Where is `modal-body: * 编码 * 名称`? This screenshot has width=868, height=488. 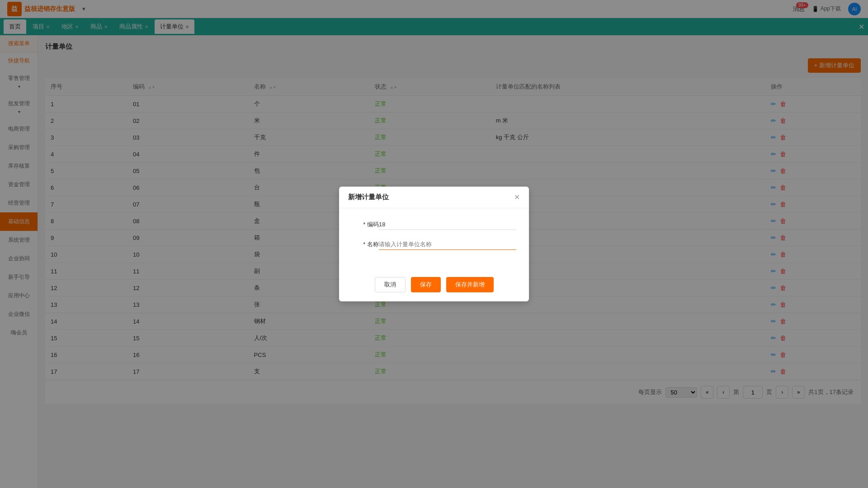
modal-body: * 编码 * 名称 is located at coordinates (434, 239).